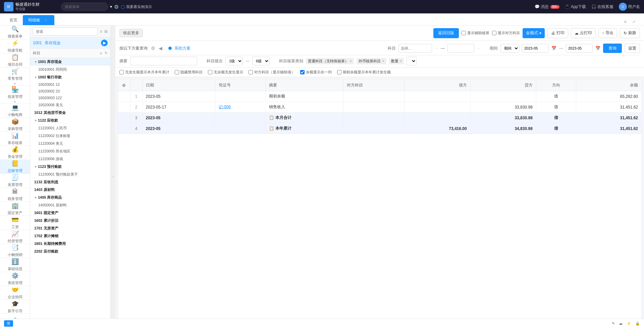 This screenshot has width=644, height=328. Describe the element at coordinates (506, 33) in the screenshot. I see `show-counterpart-checkbox: 显示对方科目` at that location.